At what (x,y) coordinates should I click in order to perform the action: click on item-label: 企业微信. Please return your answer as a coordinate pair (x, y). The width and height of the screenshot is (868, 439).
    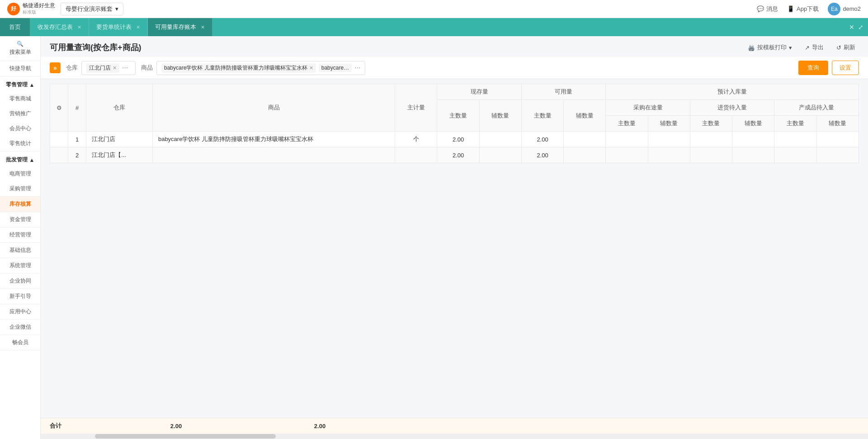
    Looking at the image, I should click on (20, 327).